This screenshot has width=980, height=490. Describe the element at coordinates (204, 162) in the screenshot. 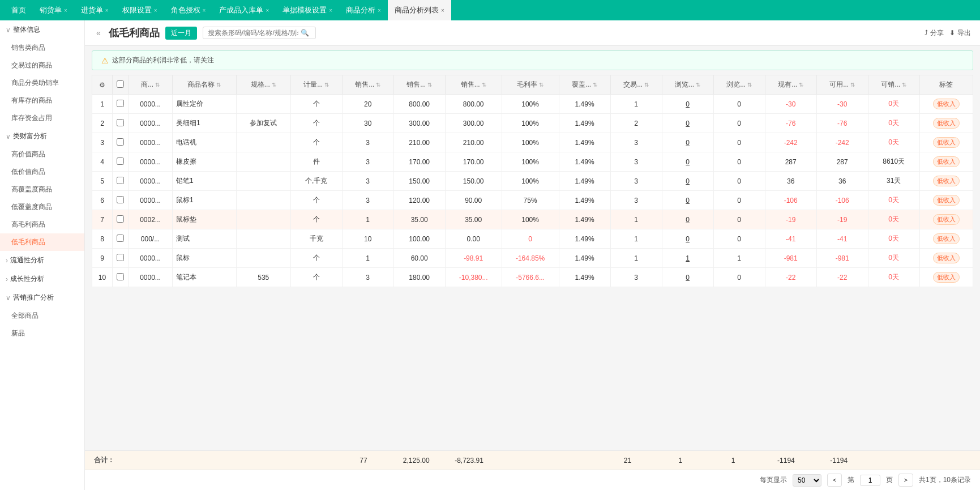

I see `row-name: 橡皮擦` at that location.